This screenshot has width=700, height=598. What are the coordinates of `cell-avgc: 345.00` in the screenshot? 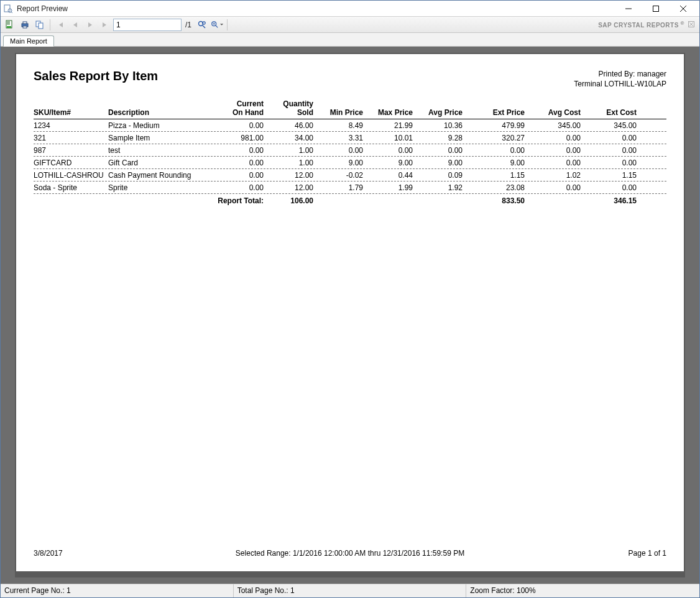 It's located at (553, 126).